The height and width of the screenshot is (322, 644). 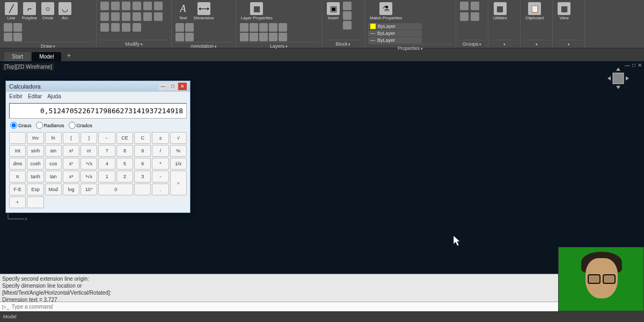 What do you see at coordinates (395, 26) in the screenshot?
I see `color-bylayer-dropdown: ByLayer` at bounding box center [395, 26].